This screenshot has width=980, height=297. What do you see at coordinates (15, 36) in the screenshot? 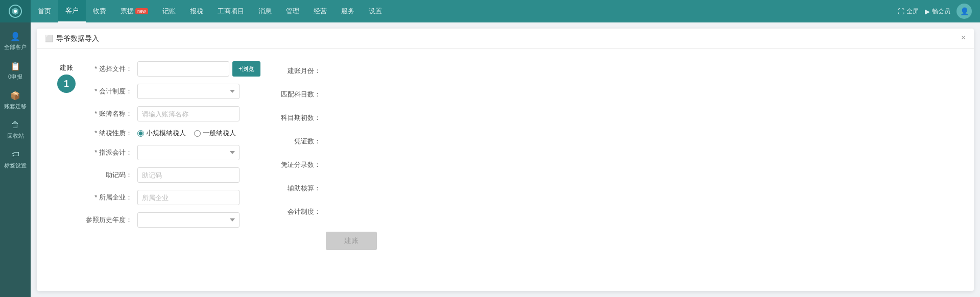
I see `all-customers-icon: 👤` at bounding box center [15, 36].